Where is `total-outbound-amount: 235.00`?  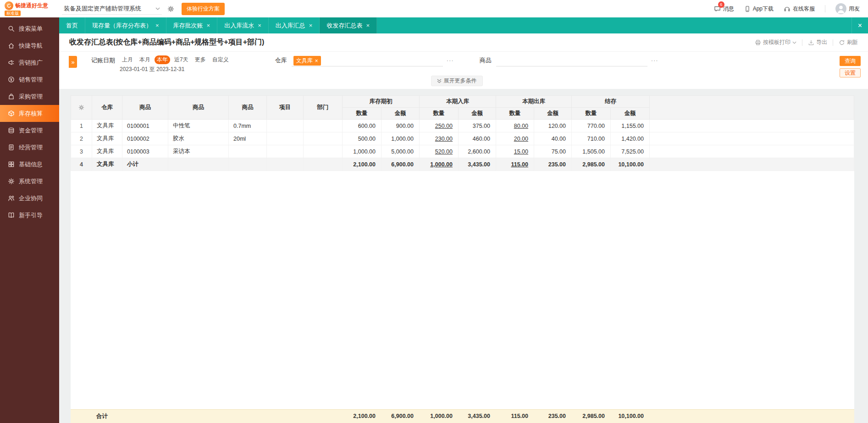 total-outbound-amount: 235.00 is located at coordinates (553, 416).